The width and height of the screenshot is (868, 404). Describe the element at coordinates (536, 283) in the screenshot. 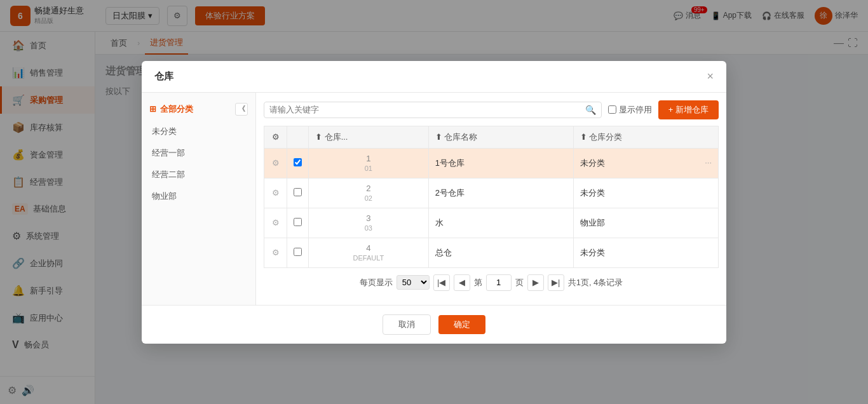

I see `next-page-button: ▶` at that location.